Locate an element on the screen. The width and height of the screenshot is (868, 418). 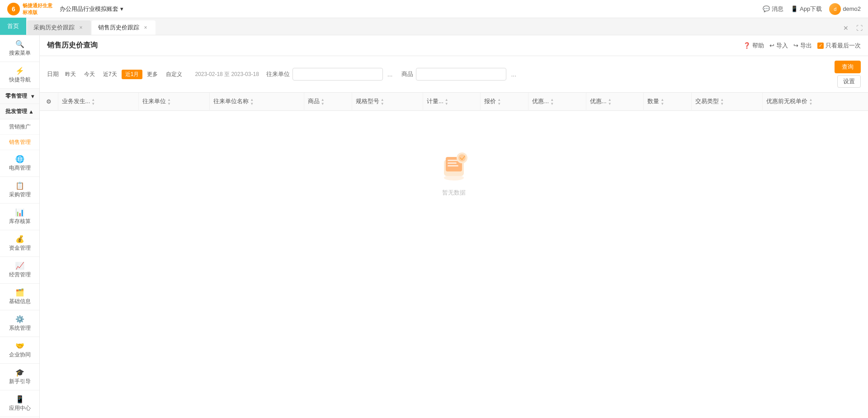
product-dots-btn: ... is located at coordinates (514, 74).